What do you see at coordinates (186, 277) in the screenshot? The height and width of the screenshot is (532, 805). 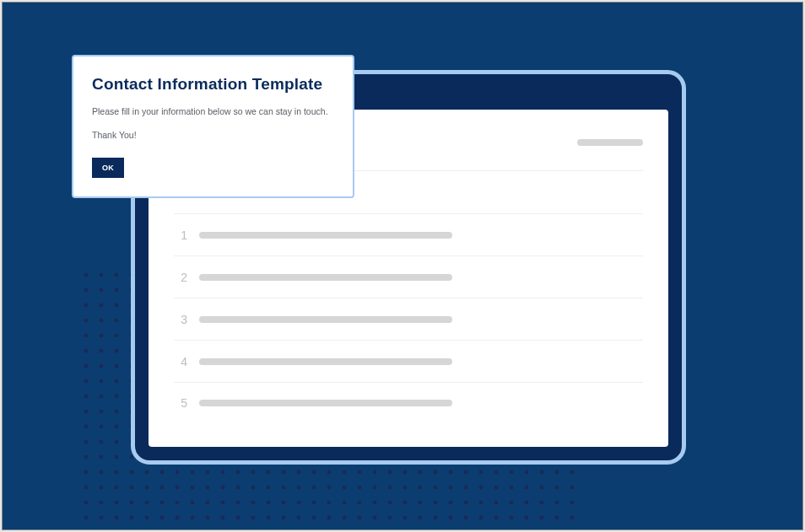 I see `row-number: 2` at bounding box center [186, 277].